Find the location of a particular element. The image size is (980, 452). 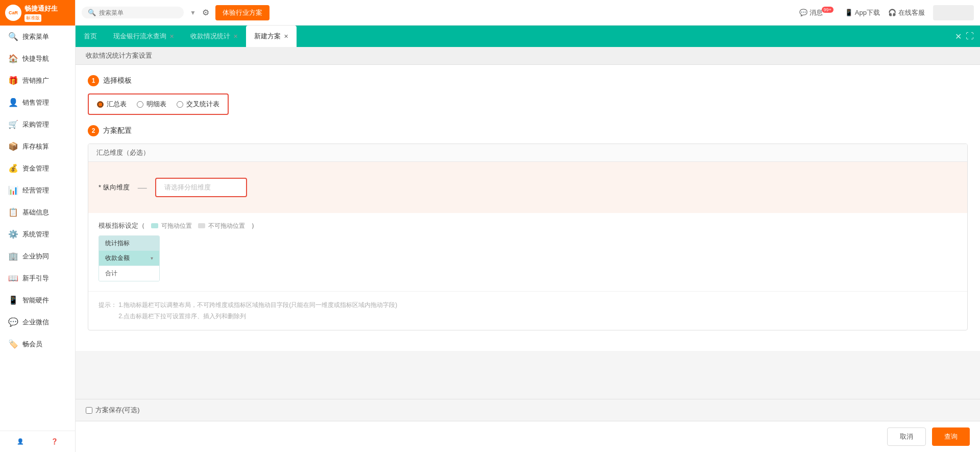

tab-new-plan: 新建方案 ✕ is located at coordinates (272, 36).